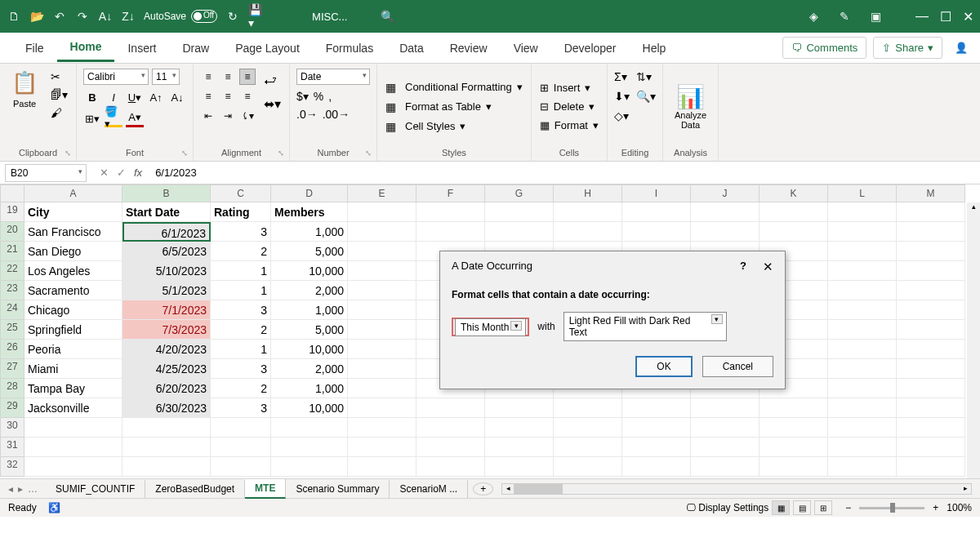 The width and height of the screenshot is (980, 551). I want to click on row-header: 27, so click(12, 369).